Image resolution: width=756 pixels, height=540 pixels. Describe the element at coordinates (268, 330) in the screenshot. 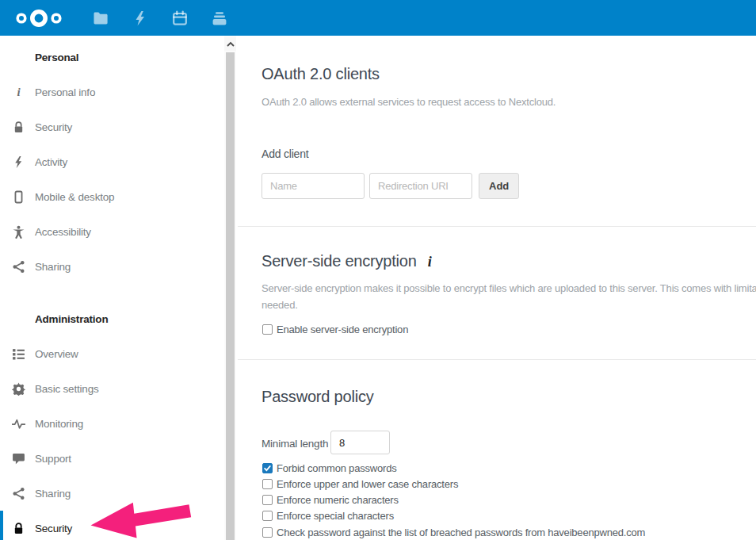

I see `enable-encryption-checkbox` at that location.